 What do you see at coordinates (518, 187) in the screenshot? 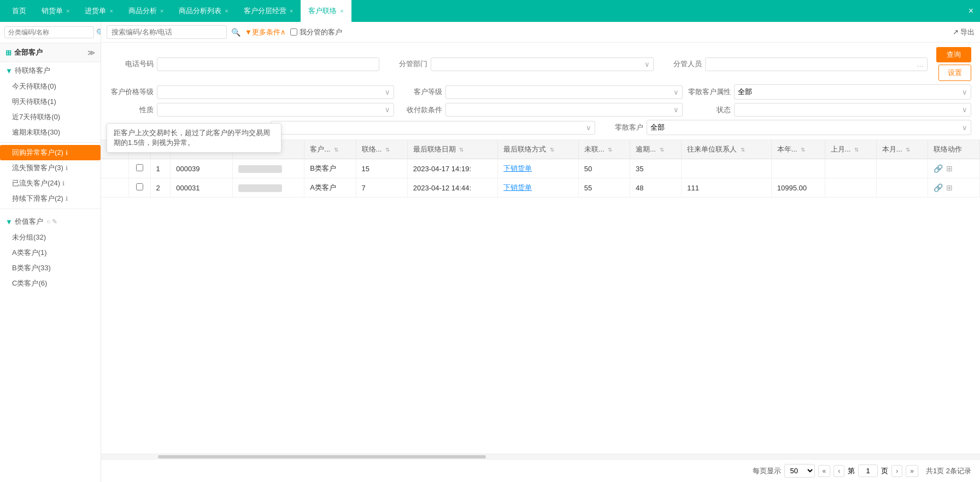
I see `row2-last-method-link: 下销货单` at bounding box center [518, 187].